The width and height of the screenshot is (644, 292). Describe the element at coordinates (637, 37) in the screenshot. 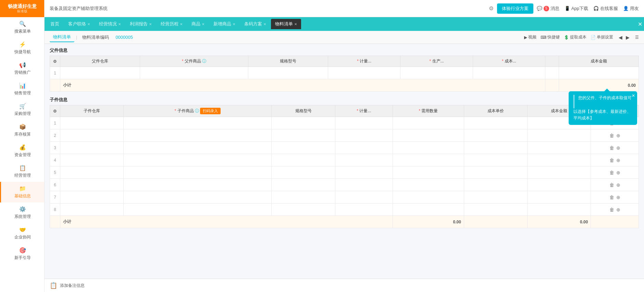

I see `view-toggle-icon: ☰` at that location.